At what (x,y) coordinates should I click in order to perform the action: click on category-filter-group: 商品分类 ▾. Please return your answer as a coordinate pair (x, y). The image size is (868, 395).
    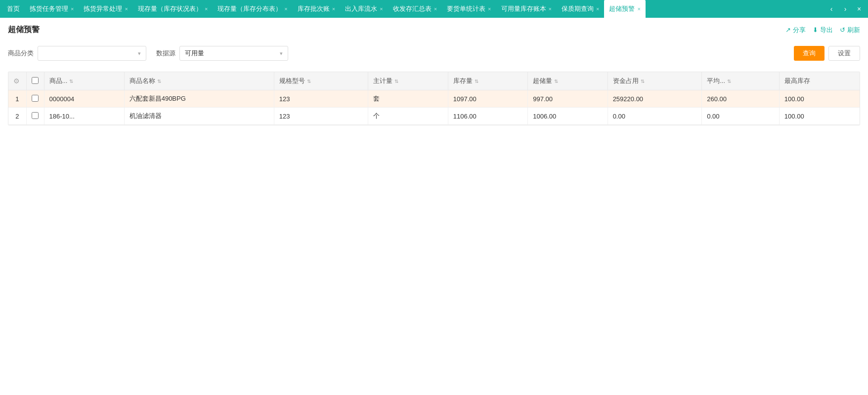
    Looking at the image, I should click on (77, 53).